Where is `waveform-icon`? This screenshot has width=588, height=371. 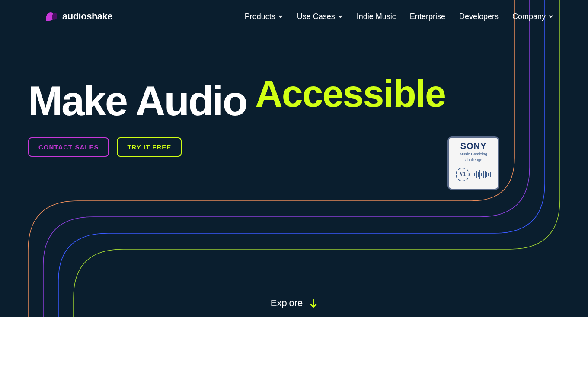 waveform-icon is located at coordinates (483, 174).